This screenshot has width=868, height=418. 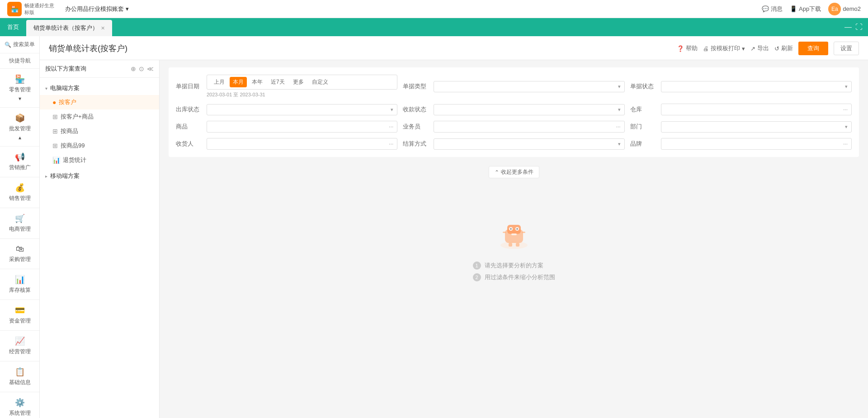 What do you see at coordinates (514, 109) in the screenshot?
I see `filter-row-2: 出库状态 ▾ 收款状态 ▾` at bounding box center [514, 109].